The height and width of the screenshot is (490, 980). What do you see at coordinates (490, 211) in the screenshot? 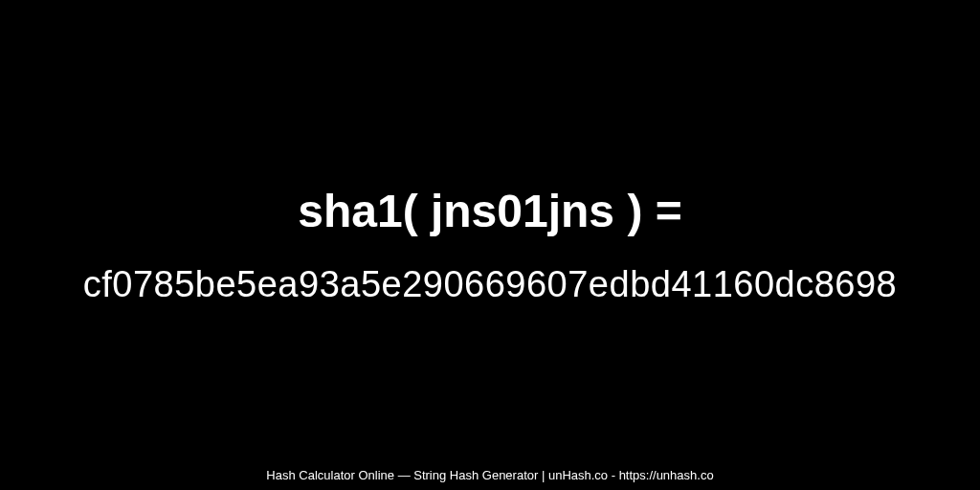
I see `hash-expression: sha1( jns01jns ) =` at bounding box center [490, 211].